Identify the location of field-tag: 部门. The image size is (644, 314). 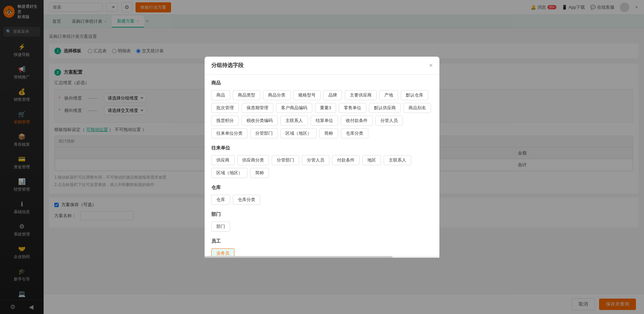
(221, 227).